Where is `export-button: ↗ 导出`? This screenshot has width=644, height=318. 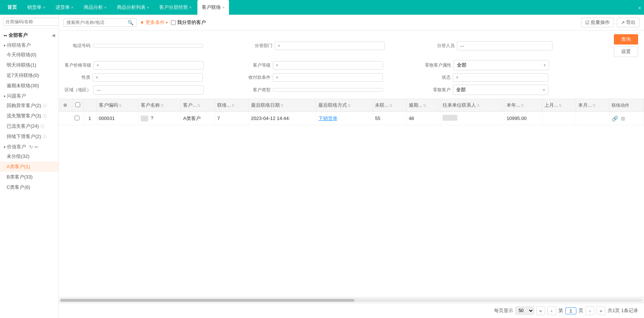 export-button: ↗ 导出 is located at coordinates (628, 22).